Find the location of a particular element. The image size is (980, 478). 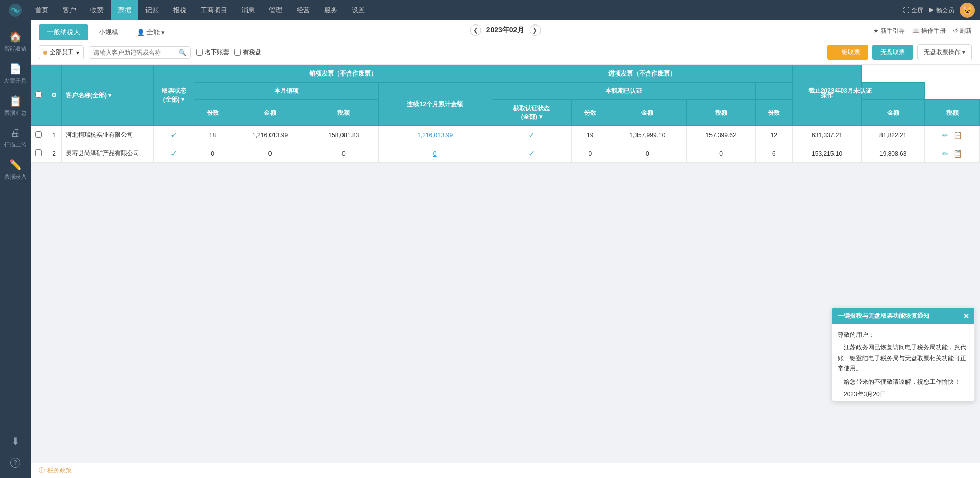

header-purchase-status: 获取认证状态(全部) ▾ is located at coordinates (531, 113).